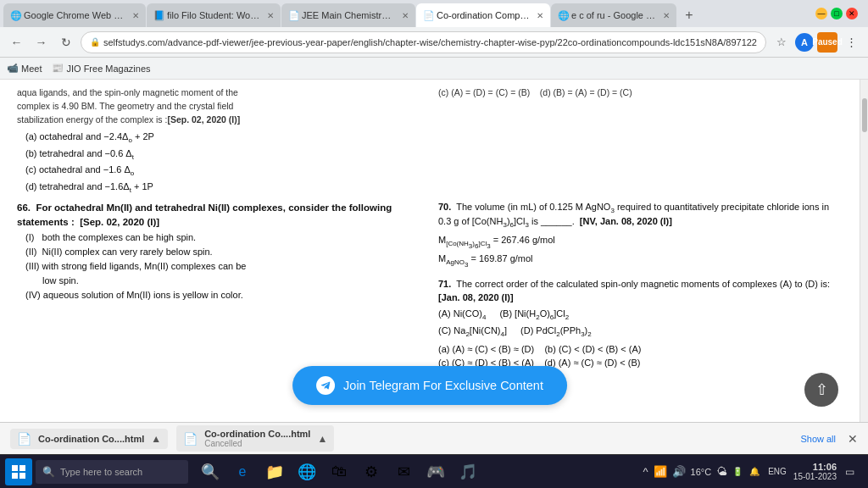 Image resolution: width=868 pixels, height=488 pixels. I want to click on clipped-text-right: (c) (A) = (D) = (C) = (B) (d) (B) = (A) …, so click(641, 93).